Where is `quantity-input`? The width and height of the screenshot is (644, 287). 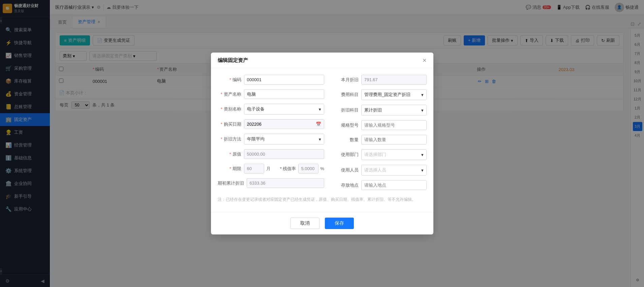
quantity-input is located at coordinates (394, 139).